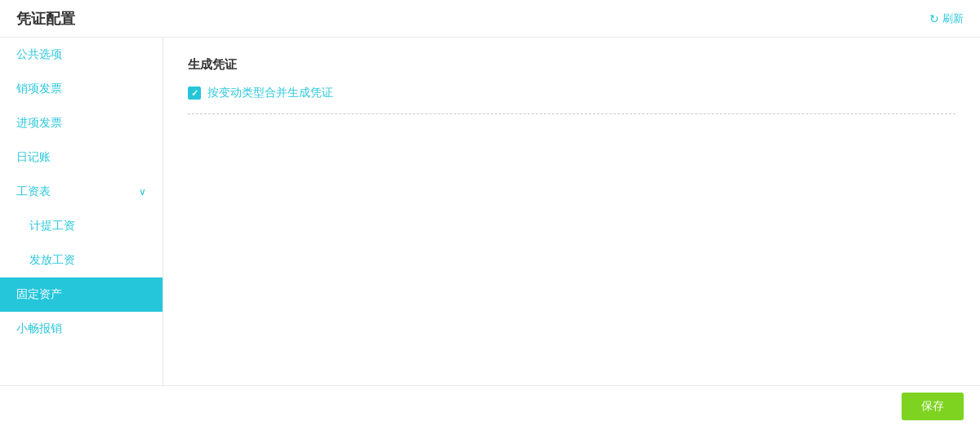 The width and height of the screenshot is (980, 426). I want to click on sidebar-item-purchase-invoice: 进项发票, so click(82, 123).